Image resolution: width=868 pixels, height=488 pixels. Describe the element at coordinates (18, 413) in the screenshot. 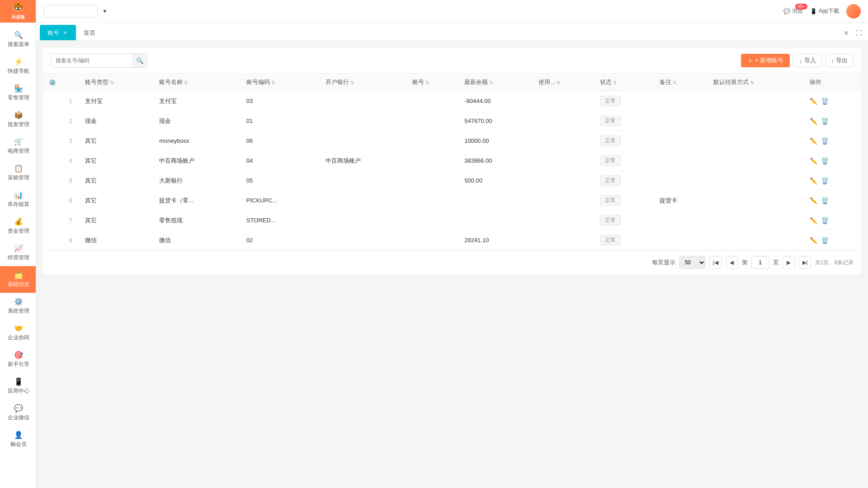

I see `sidebar-item-enterprise-wechat: 💬企业微信` at that location.